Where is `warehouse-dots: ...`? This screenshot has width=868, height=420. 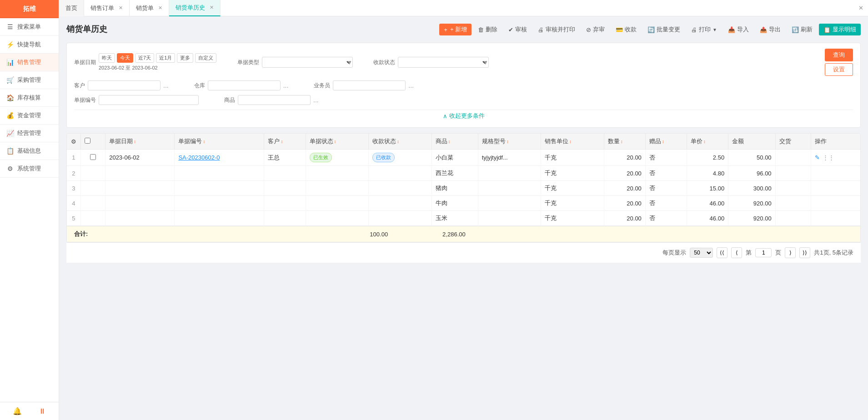 warehouse-dots: ... is located at coordinates (286, 85).